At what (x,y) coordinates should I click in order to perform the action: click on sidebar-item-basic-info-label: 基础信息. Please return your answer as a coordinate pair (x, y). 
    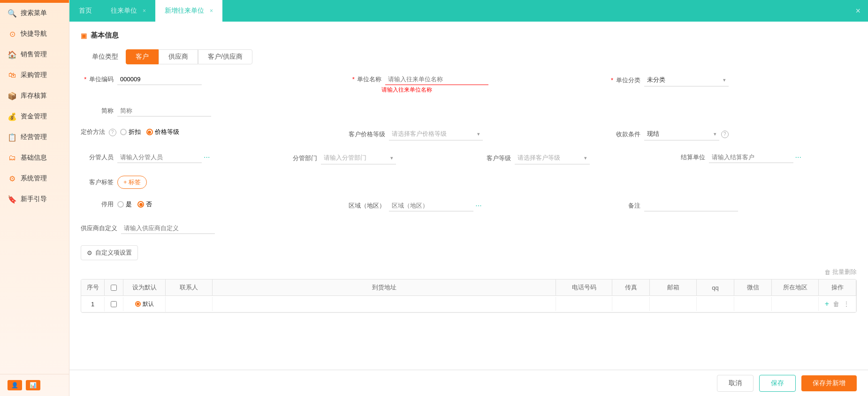
    Looking at the image, I should click on (34, 158).